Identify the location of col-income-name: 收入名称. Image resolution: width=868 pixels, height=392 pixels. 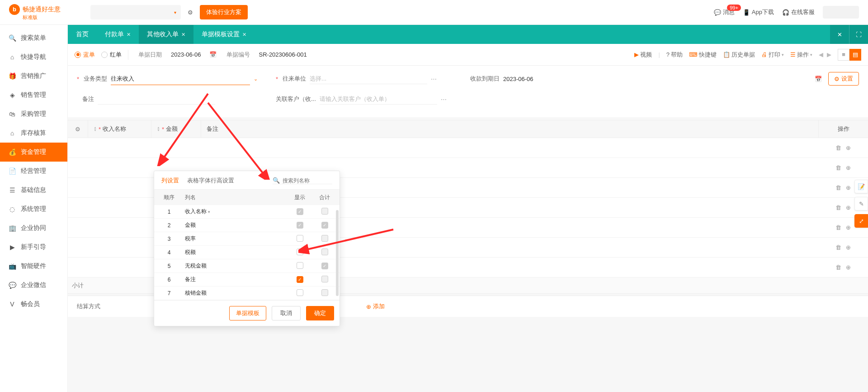
(114, 129).